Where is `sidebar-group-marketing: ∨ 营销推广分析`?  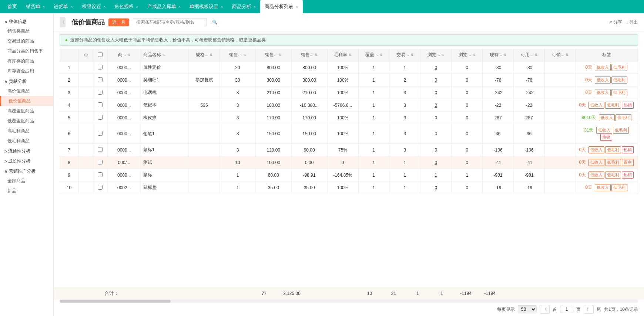
sidebar-group-marketing: ∨ 营销推广分析 is located at coordinates (27, 171).